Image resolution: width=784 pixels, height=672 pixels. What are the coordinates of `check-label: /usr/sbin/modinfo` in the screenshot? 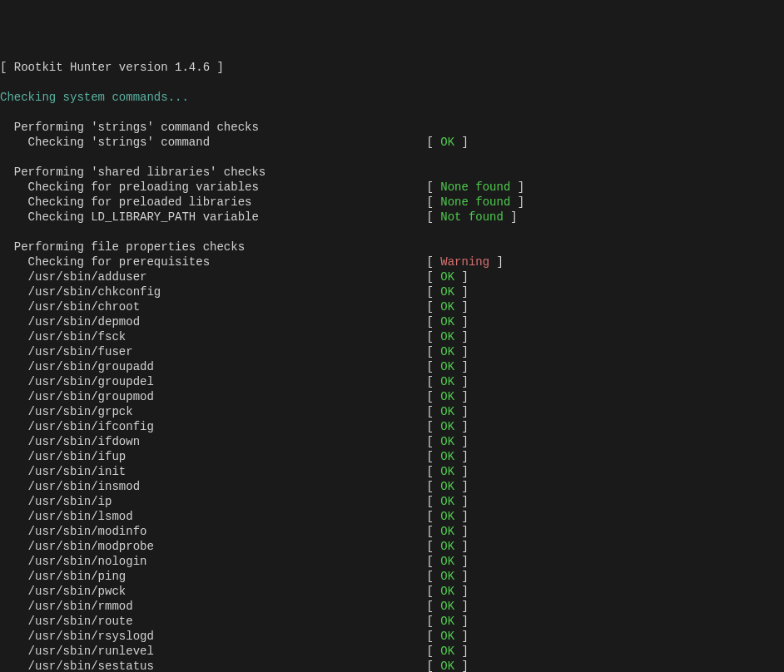 It's located at (213, 531).